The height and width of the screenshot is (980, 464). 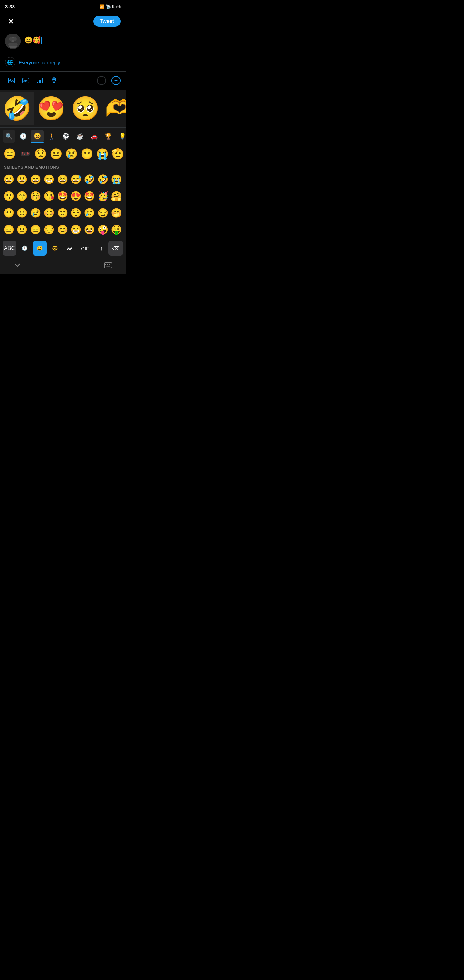 What do you see at coordinates (9, 213) in the screenshot?
I see `emoji-no-mouth: 😶` at bounding box center [9, 213].